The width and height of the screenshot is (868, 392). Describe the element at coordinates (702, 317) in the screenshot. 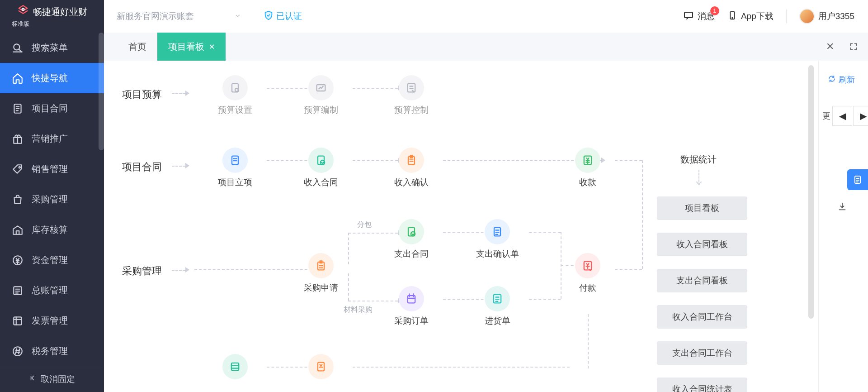

I see `stats-btn-income-workbench: 收入合同工作台` at that location.